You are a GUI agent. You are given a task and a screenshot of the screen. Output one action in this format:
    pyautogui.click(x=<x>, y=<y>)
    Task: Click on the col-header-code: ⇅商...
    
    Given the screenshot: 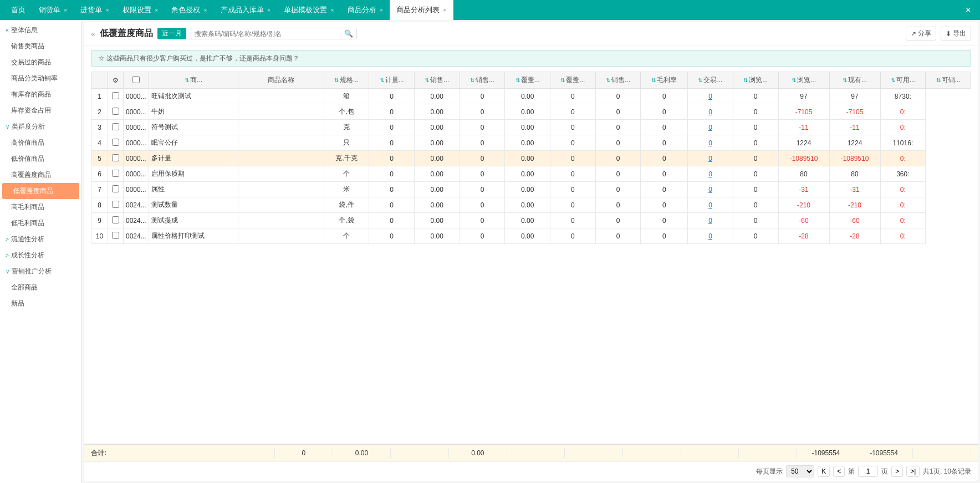 What is the action you would take?
    pyautogui.click(x=193, y=80)
    